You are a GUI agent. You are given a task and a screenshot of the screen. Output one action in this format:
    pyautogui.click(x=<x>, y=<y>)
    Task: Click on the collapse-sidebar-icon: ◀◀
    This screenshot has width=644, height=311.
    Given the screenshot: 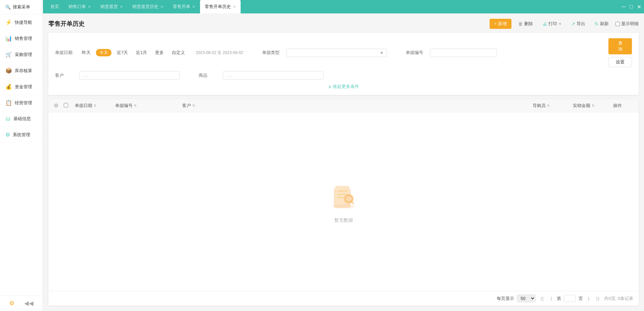 What is the action you would take?
    pyautogui.click(x=29, y=303)
    